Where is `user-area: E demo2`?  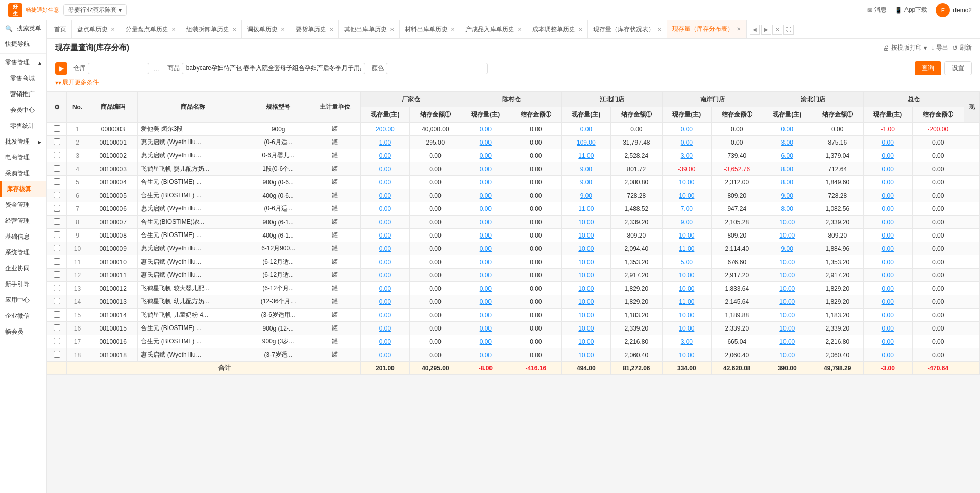
user-area: E demo2 is located at coordinates (953, 10).